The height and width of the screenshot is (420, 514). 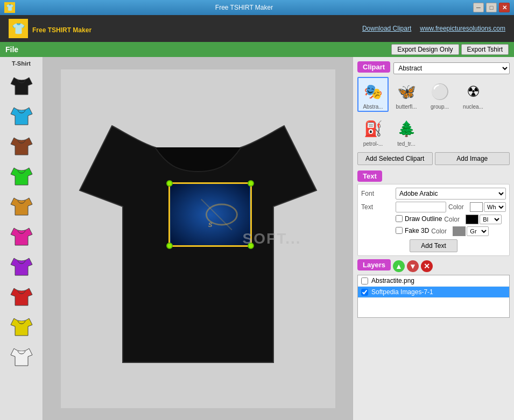 What do you see at coordinates (62, 29) in the screenshot?
I see `header-logo-text: Free TSHIRT Maker` at bounding box center [62, 29].